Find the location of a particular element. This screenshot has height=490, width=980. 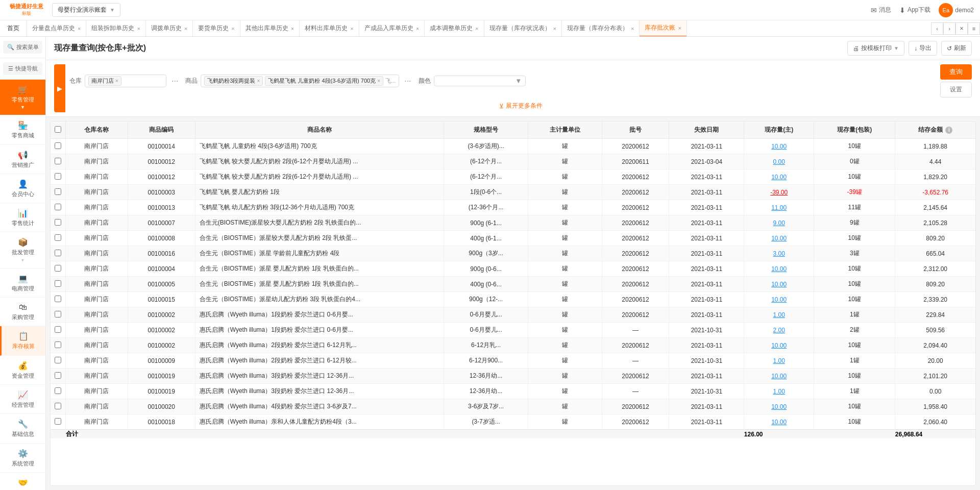

tab-close-all-btn: × is located at coordinates (962, 29).